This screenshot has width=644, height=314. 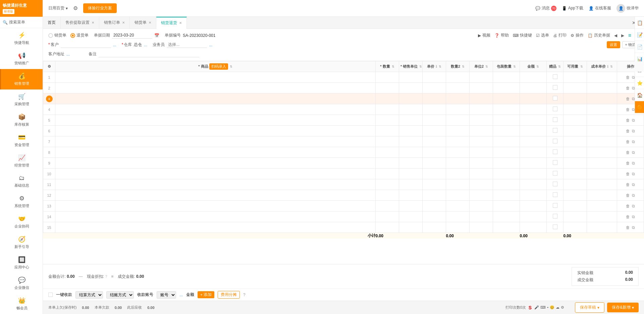 What do you see at coordinates (211, 45) in the screenshot?
I see `salesperson-dots-btn: ...` at bounding box center [211, 45].